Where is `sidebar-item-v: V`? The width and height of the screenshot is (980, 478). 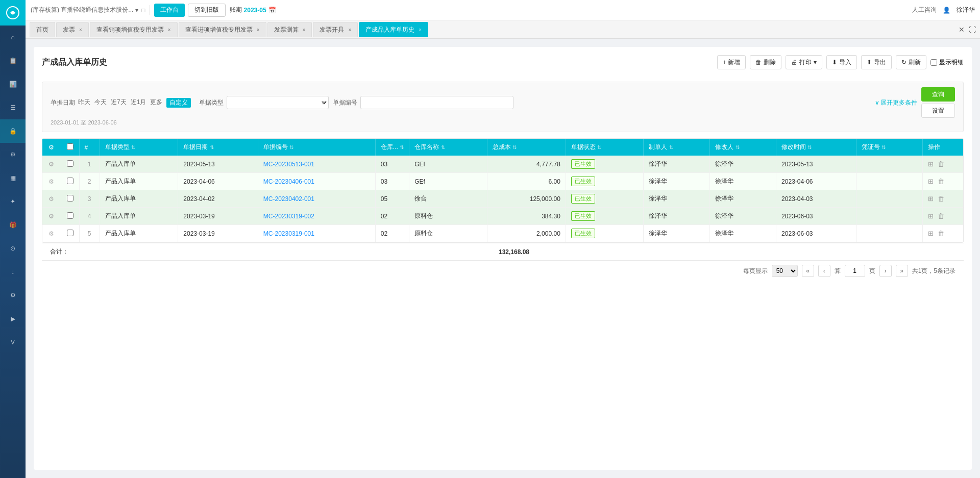 sidebar-item-v: V is located at coordinates (13, 342).